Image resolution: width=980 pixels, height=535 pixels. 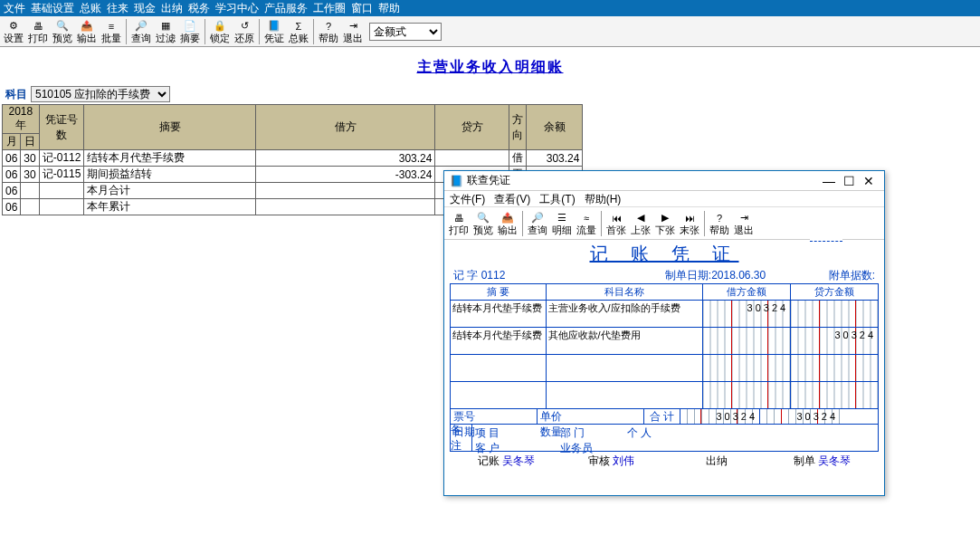 I want to click on toolbar-label: 帮助, so click(x=328, y=38).